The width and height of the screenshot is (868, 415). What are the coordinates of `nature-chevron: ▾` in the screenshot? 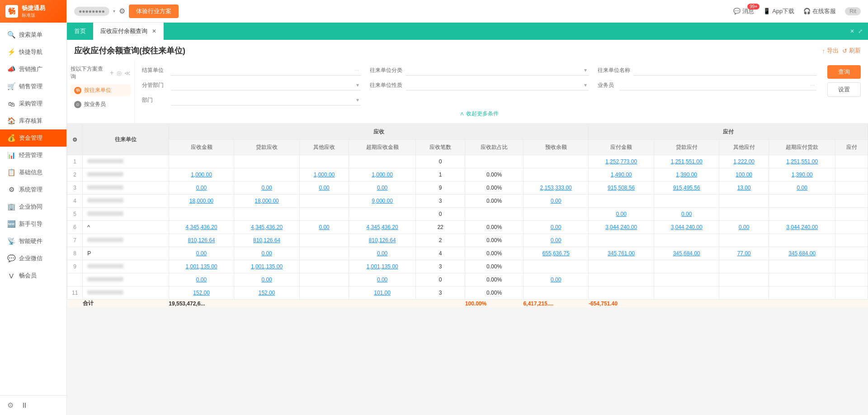 It's located at (585, 85).